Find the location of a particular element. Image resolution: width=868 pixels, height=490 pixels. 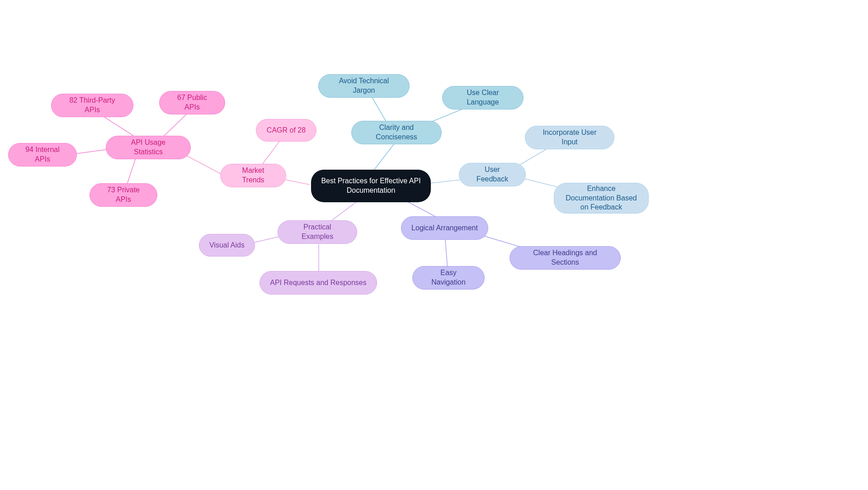

node-easy-nav: Easy Navigation is located at coordinates (448, 278).